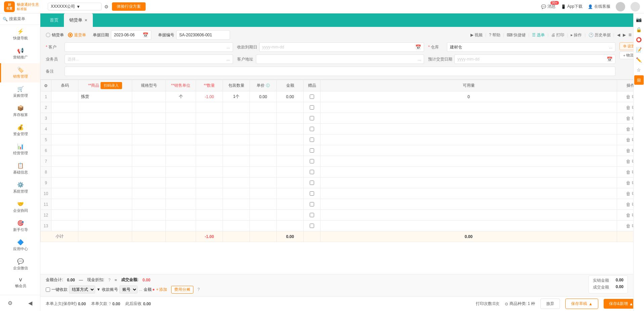 This screenshot has width=644, height=311. Describe the element at coordinates (161, 290) in the screenshot. I see `add-payment-btn: + 添加` at that location.